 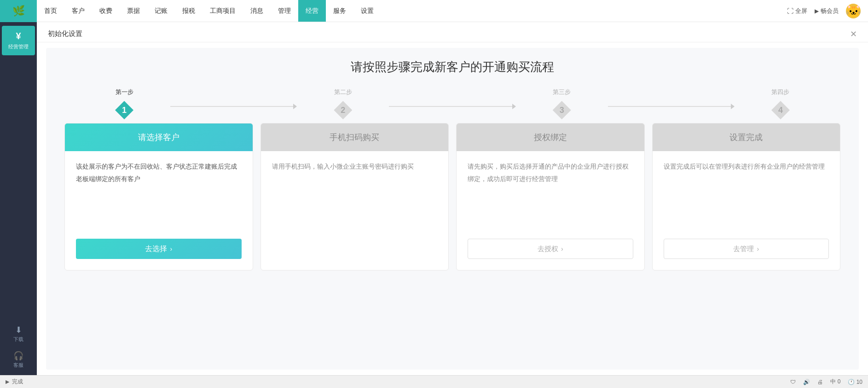 What do you see at coordinates (820, 382) in the screenshot?
I see `print-icon: 🖨` at bounding box center [820, 382].